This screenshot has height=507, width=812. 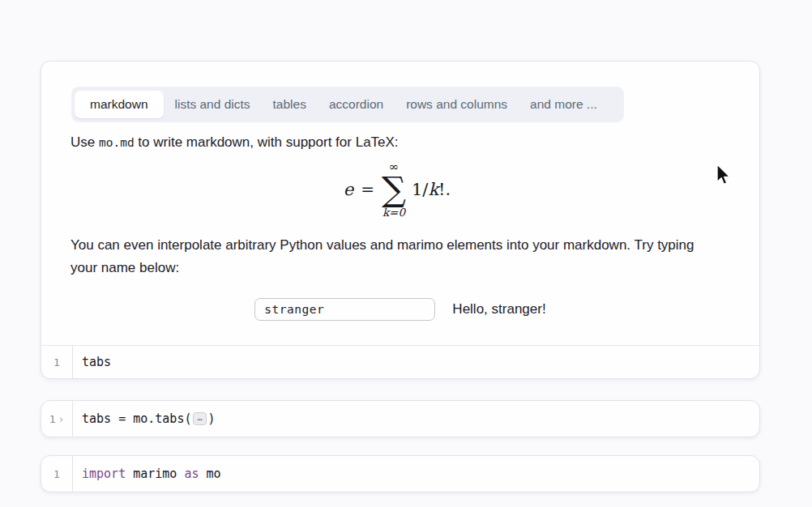 I want to click on name-input, so click(x=345, y=309).